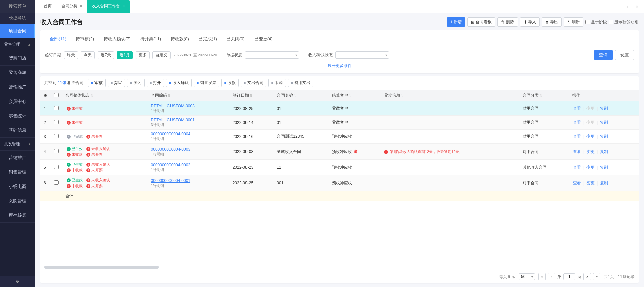 The height and width of the screenshot is (287, 644). I want to click on contract-code-link: 0000000000004-0003, so click(188, 149).